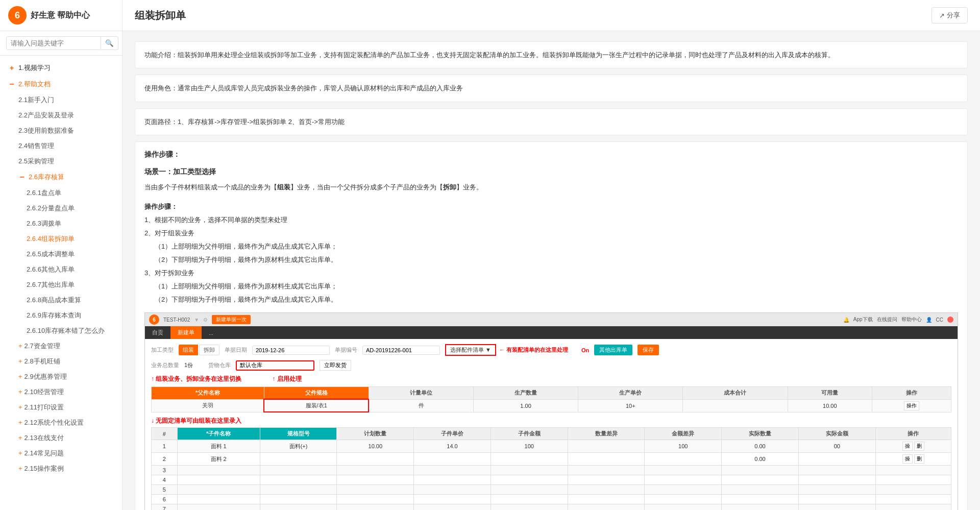  What do you see at coordinates (61, 300) in the screenshot?
I see `sidebar-item-inv8: 2.6.8商品成本重算` at bounding box center [61, 300].